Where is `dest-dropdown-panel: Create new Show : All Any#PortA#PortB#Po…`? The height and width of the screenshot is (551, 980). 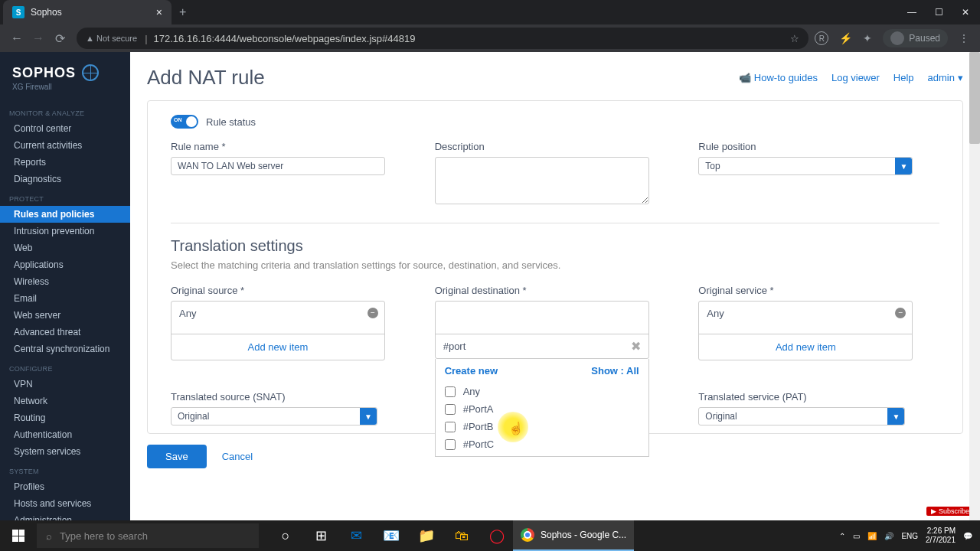 dest-dropdown-panel: Create new Show : All Any#PortA#PortB#Po… is located at coordinates (542, 408).